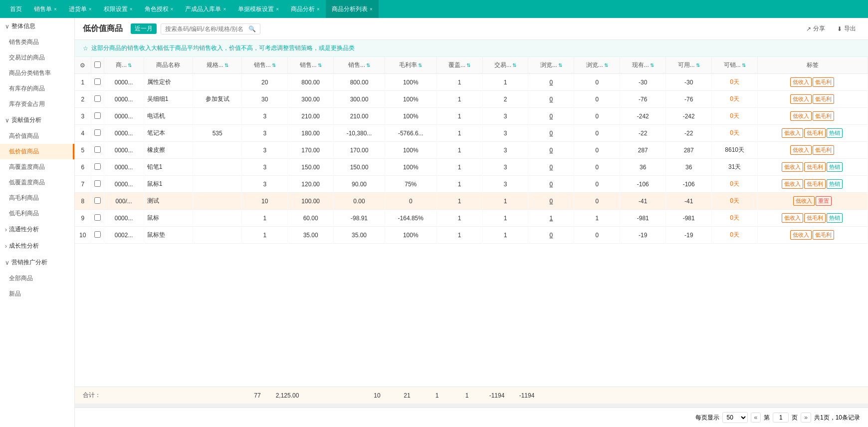 Image resolution: width=868 pixels, height=427 pixels. What do you see at coordinates (168, 116) in the screenshot?
I see `row-name: 电话机` at bounding box center [168, 116].